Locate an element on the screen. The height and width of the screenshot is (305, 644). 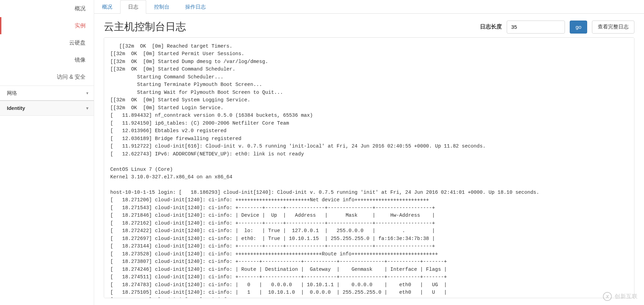
tab-overview: 概况 is located at coordinates (107, 7).